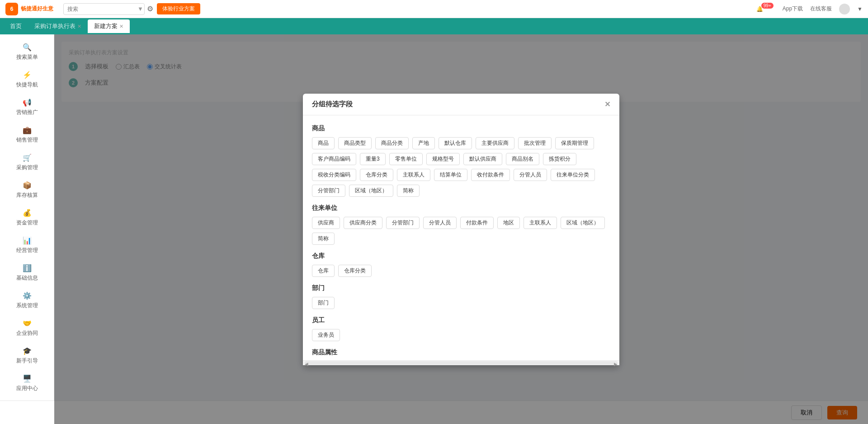  Describe the element at coordinates (461, 363) in the screenshot. I see `scrollbar-track` at that location.